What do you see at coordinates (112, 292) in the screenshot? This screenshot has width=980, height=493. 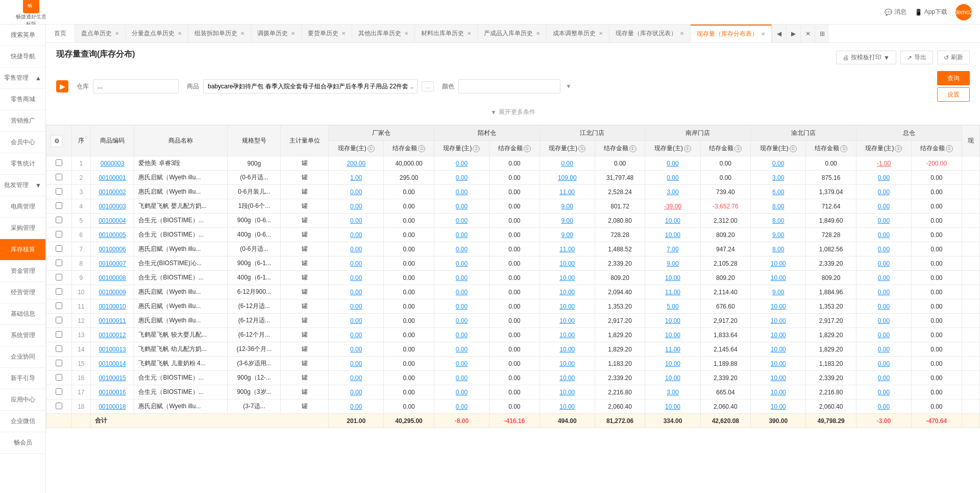 I see `row-code: 00100009` at bounding box center [112, 292].